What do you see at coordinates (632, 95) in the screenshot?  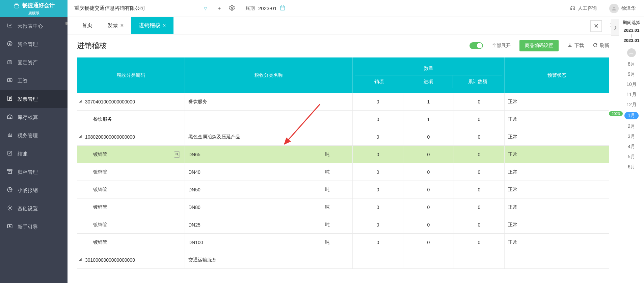 I see `month-item: 11月` at bounding box center [632, 95].